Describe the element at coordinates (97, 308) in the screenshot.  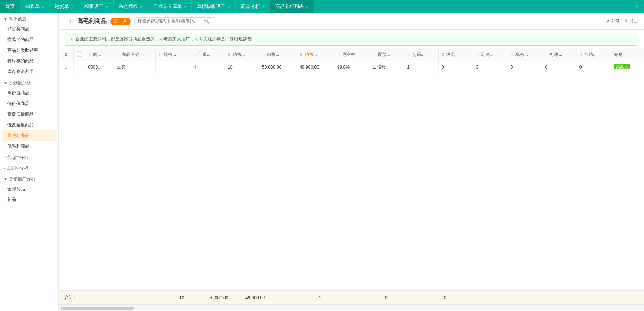
I see `scrollbar-thumb` at that location.